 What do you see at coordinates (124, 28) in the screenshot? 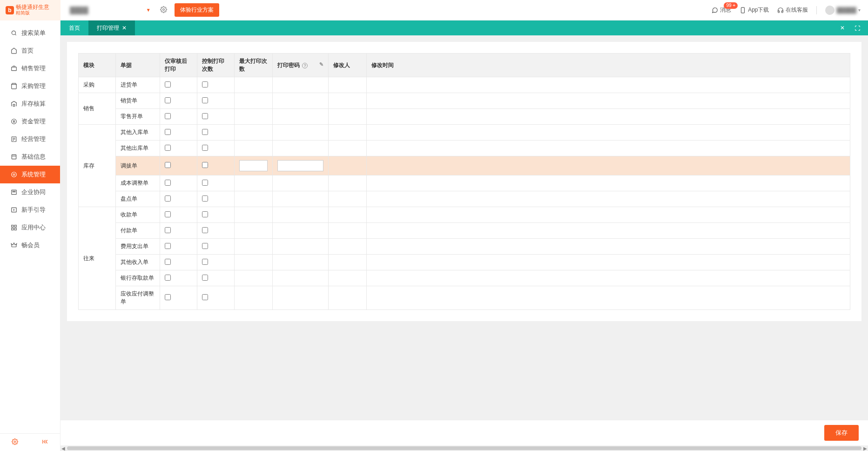
I see `close-icon: ✕` at bounding box center [124, 28].